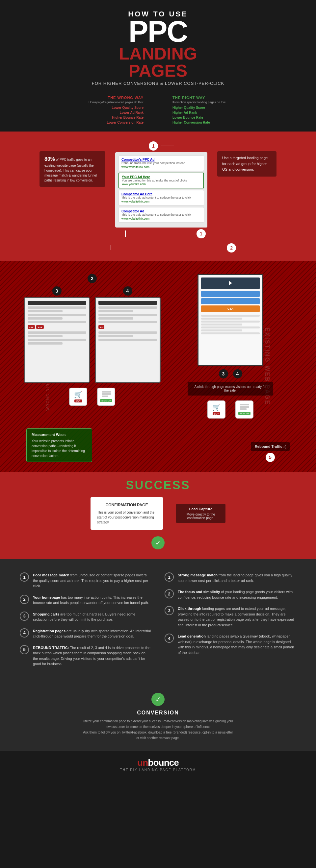 The image size is (316, 868). I want to click on form-symbol, so click(107, 395).